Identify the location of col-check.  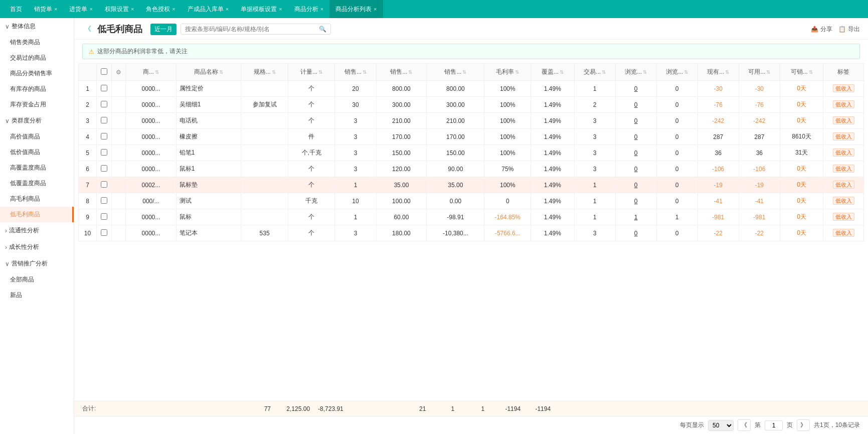
(104, 72).